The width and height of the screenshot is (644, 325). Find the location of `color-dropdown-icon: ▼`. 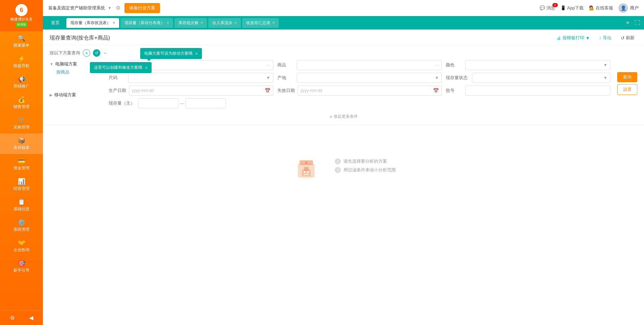

color-dropdown-icon: ▼ is located at coordinates (605, 65).